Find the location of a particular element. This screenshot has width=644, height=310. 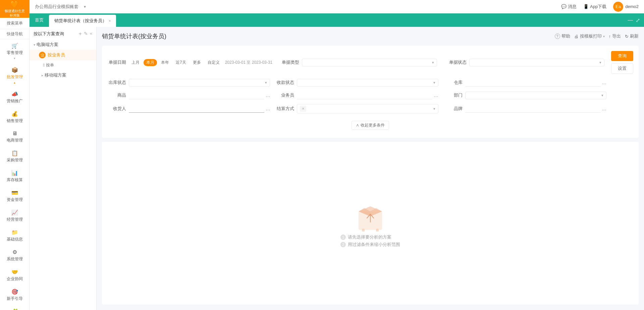

tabs-bar: 首页 销货单统计表（按业务员） × — ⤢ is located at coordinates (337, 20).